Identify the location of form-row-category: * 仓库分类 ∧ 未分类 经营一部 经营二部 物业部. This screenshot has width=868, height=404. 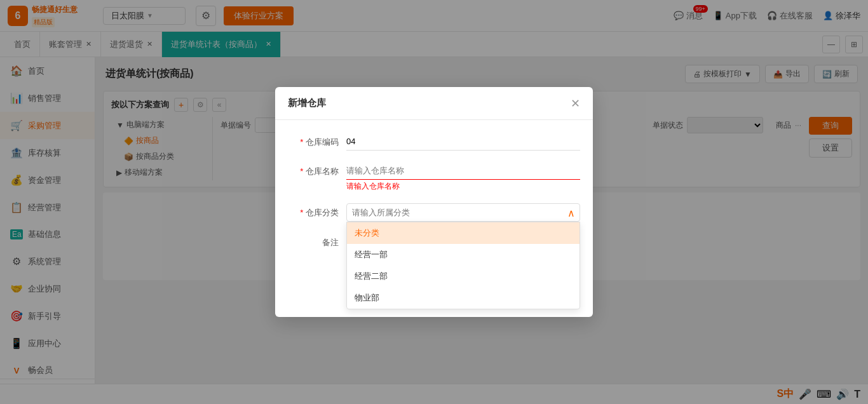
(434, 212).